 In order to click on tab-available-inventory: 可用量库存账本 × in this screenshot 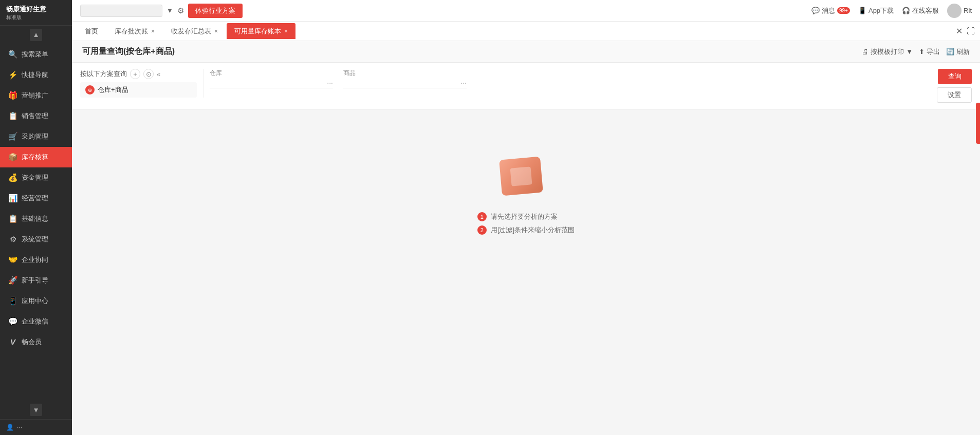, I will do `click(261, 31)`.